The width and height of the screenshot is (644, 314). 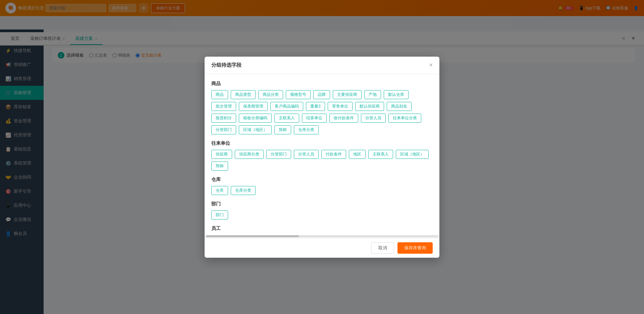 What do you see at coordinates (220, 190) in the screenshot?
I see `field-tag: 仓库` at bounding box center [220, 190].